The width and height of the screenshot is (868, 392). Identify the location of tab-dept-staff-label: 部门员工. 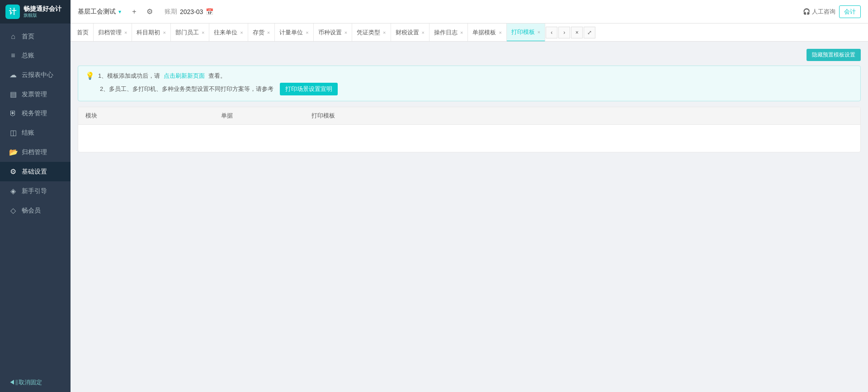
(187, 33).